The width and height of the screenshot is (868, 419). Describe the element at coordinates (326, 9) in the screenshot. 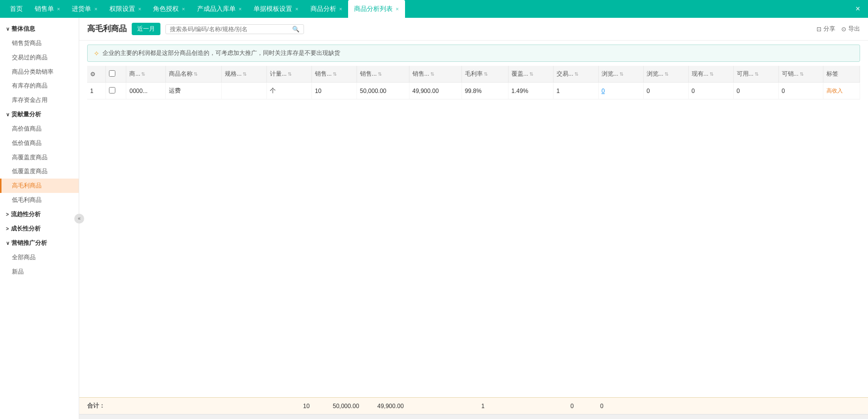

I see `nav-item-商品分析: 商品分析×` at that location.